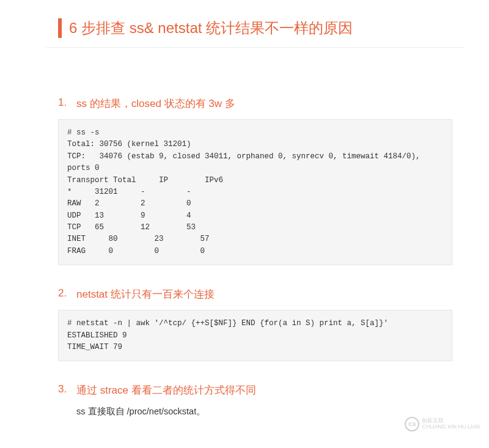 Image resolution: width=489 pixels, height=448 pixels. Describe the element at coordinates (256, 336) in the screenshot. I see `section-2-code: # netstat -n | awk '/^tcp/ {++S[$NF]} EN…` at that location.